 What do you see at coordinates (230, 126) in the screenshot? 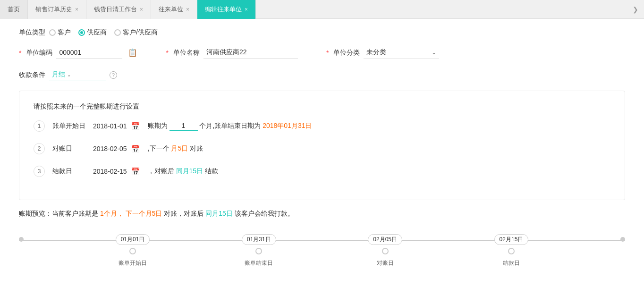
I see `step-1-desc: 账期为 个月,账单结束日期为 2018年01月31日` at bounding box center [230, 126].